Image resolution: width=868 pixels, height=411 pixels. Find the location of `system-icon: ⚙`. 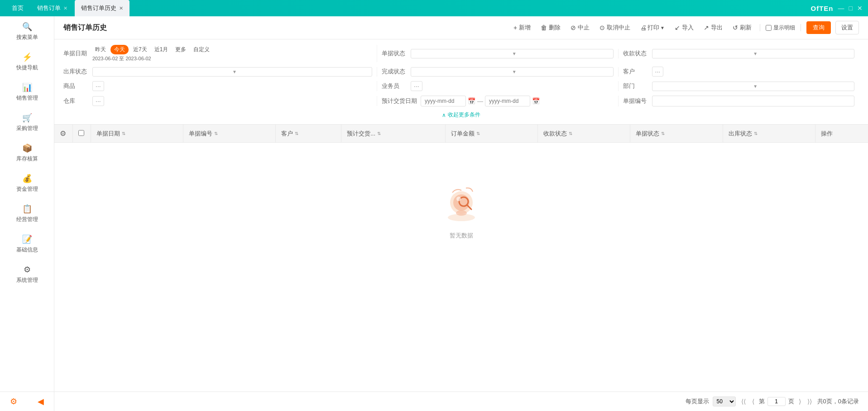

system-icon: ⚙ is located at coordinates (27, 270).